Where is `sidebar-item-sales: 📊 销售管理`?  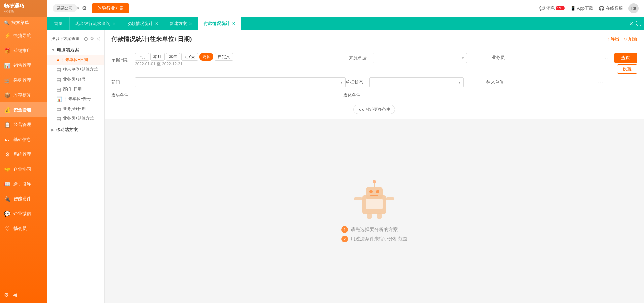 sidebar-item-sales: 📊 销售管理 is located at coordinates (24, 65).